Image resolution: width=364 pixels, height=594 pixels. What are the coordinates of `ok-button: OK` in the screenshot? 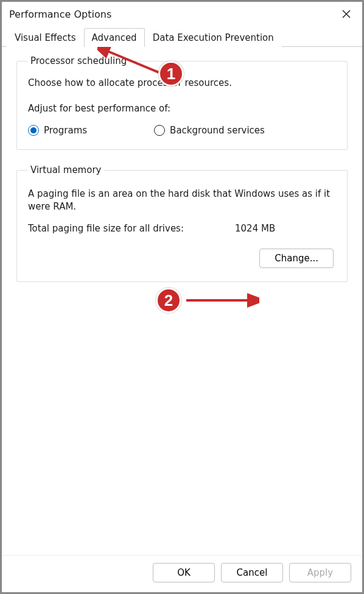 It's located at (184, 573).